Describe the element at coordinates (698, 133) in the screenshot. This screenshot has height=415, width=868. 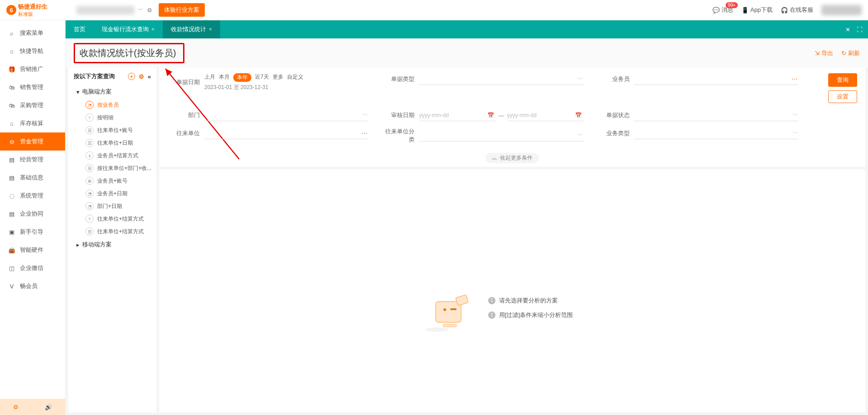
I see `filter-biz-type: 业务类型 ﹀` at that location.